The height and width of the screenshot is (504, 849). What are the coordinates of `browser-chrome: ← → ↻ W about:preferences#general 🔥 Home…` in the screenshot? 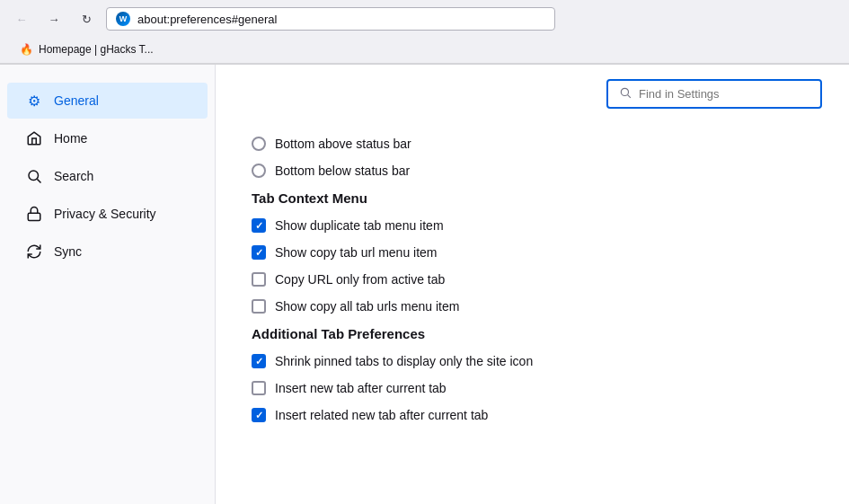 It's located at (424, 32).